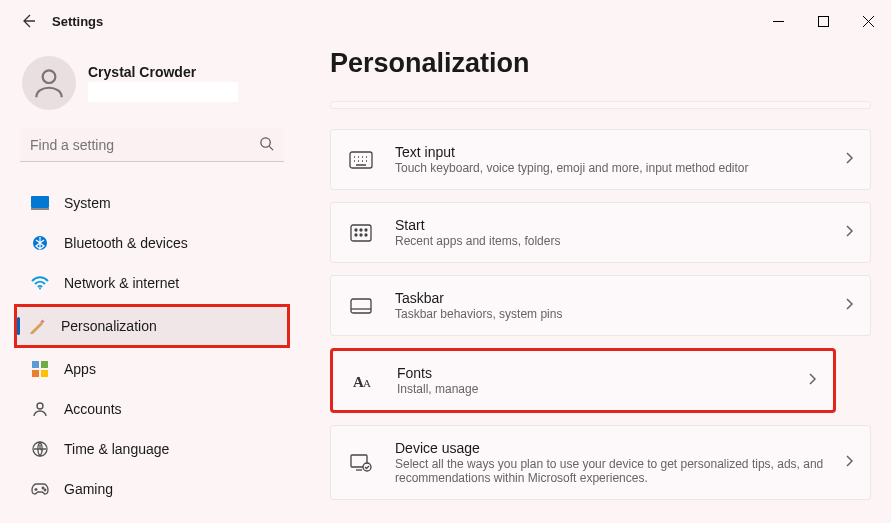 This screenshot has height=523, width=891. What do you see at coordinates (363, 381) in the screenshot?
I see `fonts-icon: AA` at bounding box center [363, 381].